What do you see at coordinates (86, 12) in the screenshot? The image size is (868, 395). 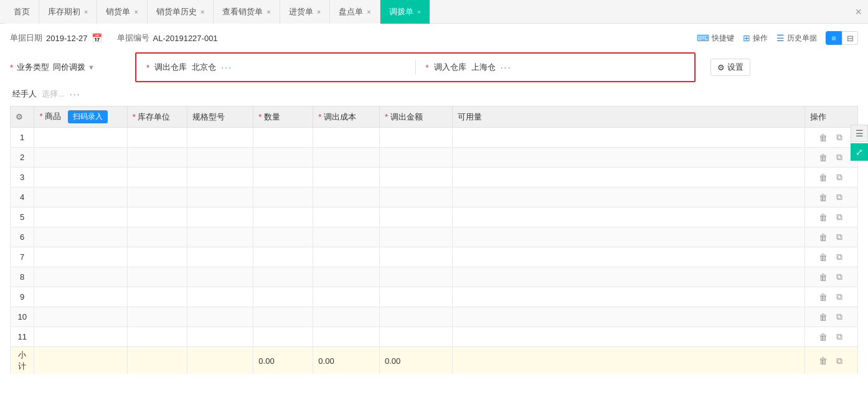 I see `tab-inventory-init-close: ×` at bounding box center [86, 12].